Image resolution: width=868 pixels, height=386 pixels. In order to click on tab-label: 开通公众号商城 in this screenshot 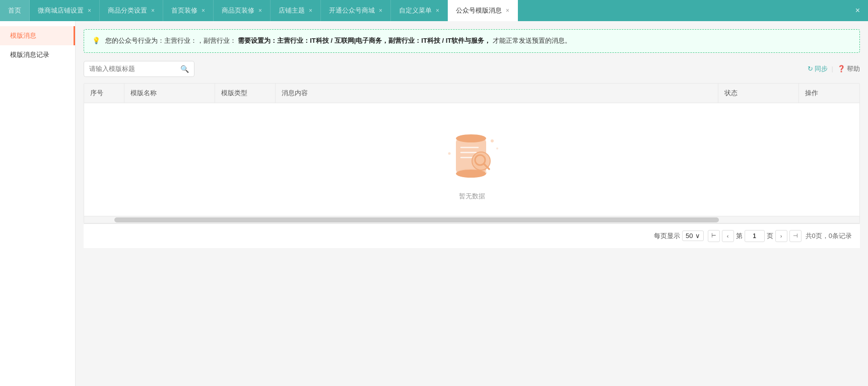, I will do `click(352, 11)`.